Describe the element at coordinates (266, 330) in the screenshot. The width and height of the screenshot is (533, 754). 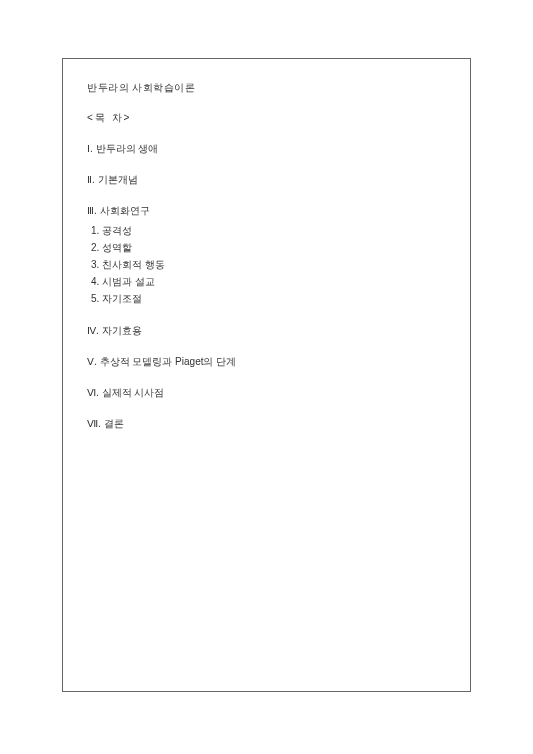
I see `toc-section-4: Ⅳ. 자기효용` at that location.